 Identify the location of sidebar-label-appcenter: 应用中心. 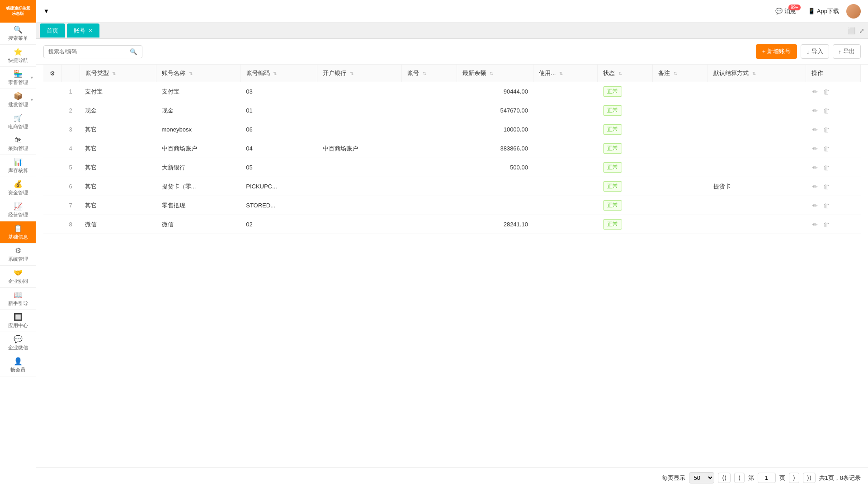
(18, 325).